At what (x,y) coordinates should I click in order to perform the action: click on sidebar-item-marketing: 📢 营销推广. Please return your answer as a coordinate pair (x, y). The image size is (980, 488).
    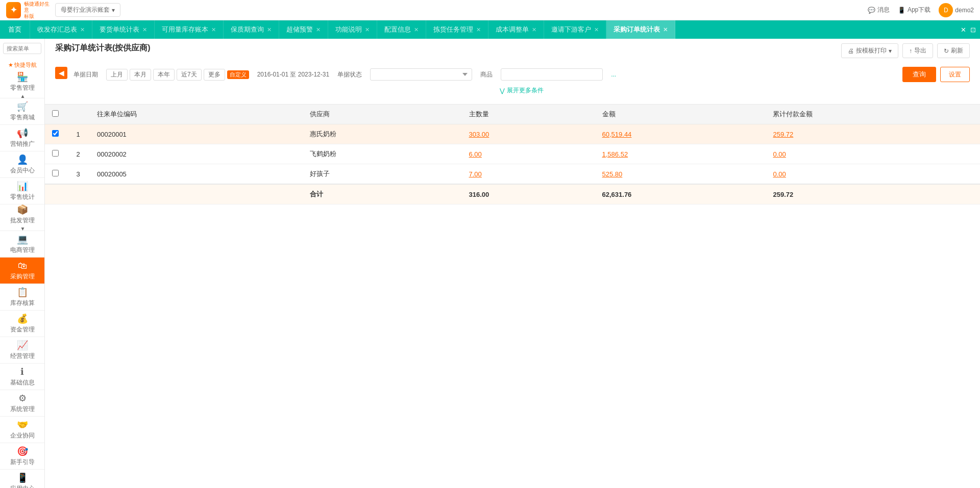
    Looking at the image, I should click on (22, 138).